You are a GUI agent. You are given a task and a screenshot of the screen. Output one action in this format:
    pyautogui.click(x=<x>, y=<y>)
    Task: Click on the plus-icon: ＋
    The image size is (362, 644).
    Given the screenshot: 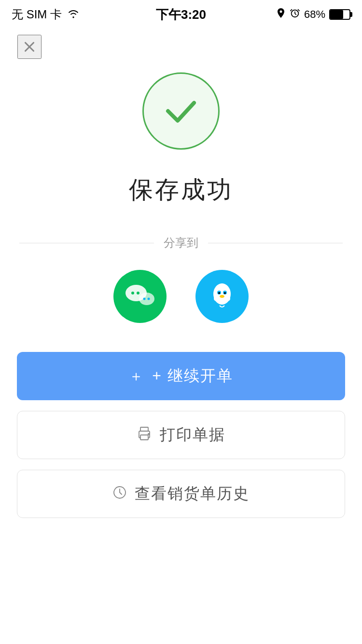 What is the action you would take?
    pyautogui.click(x=137, y=377)
    